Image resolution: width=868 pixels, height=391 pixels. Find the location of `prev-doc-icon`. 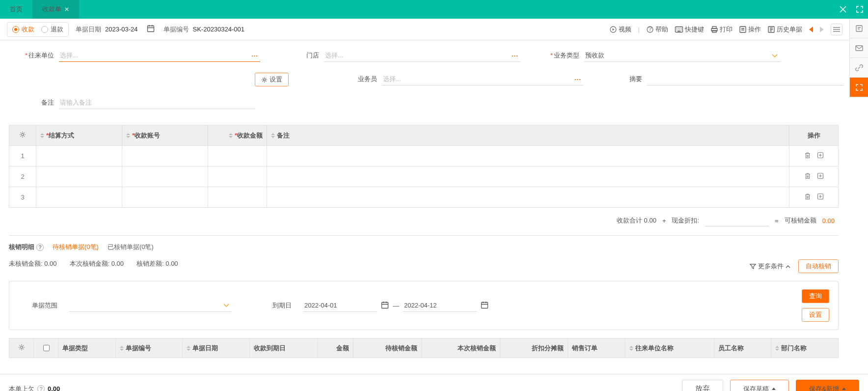

prev-doc-icon is located at coordinates (811, 29).